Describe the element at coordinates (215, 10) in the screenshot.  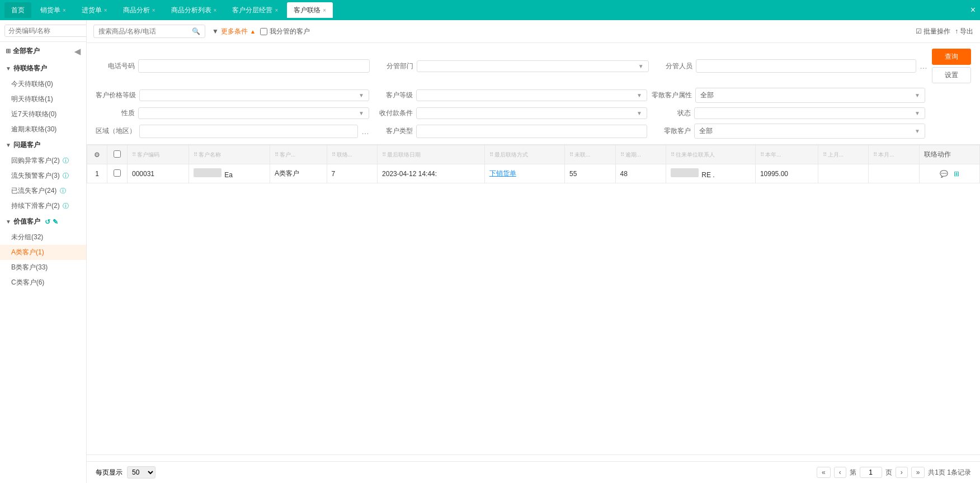
I see `tab-product-analysis-list-close: ×` at that location.